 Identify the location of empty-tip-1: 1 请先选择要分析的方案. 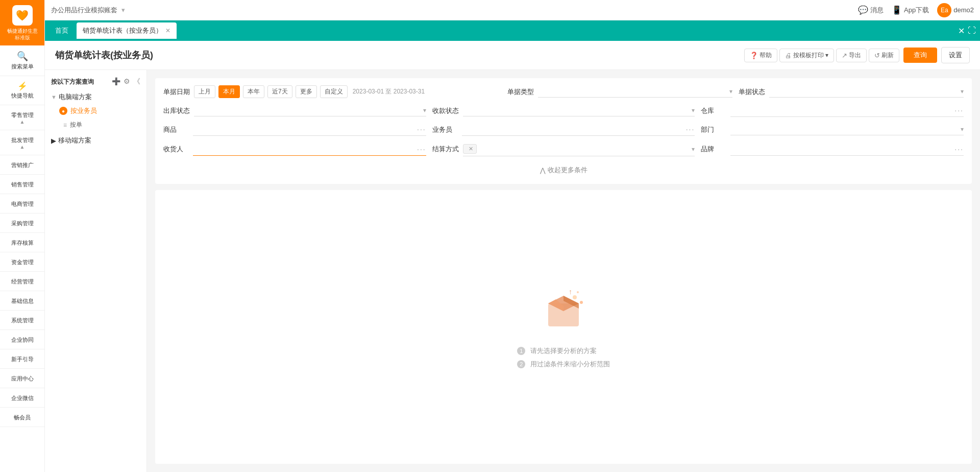
(564, 351).